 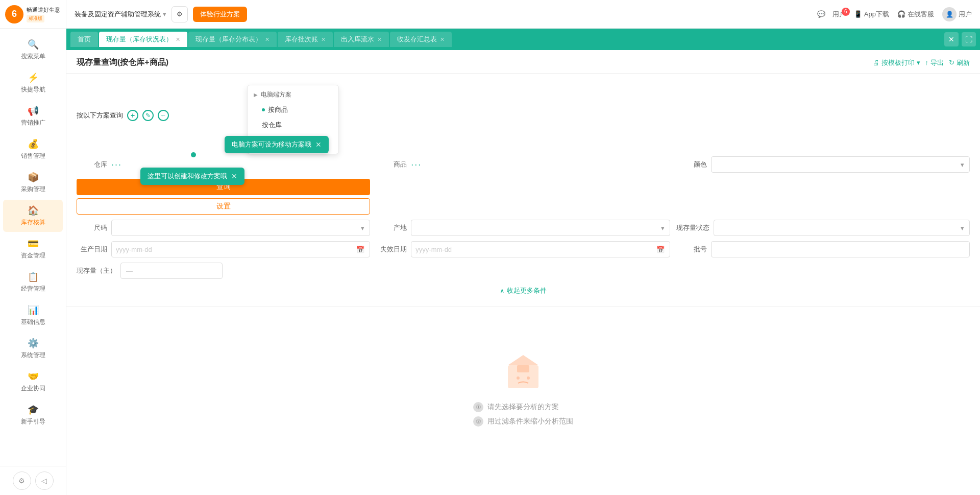 What do you see at coordinates (33, 44) in the screenshot?
I see `search-icon: 🔍` at bounding box center [33, 44].